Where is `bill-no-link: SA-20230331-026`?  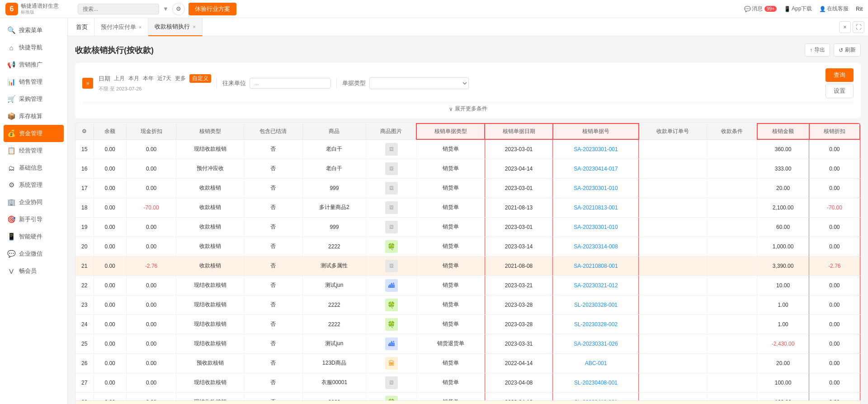
bill-no-link: SA-20230331-026 is located at coordinates (596, 344).